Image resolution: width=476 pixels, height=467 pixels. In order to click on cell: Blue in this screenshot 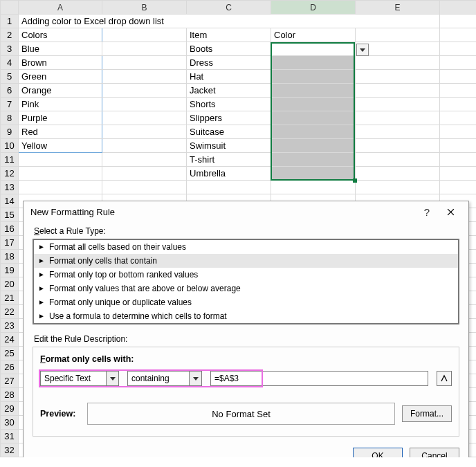, I will do `click(61, 49)`.